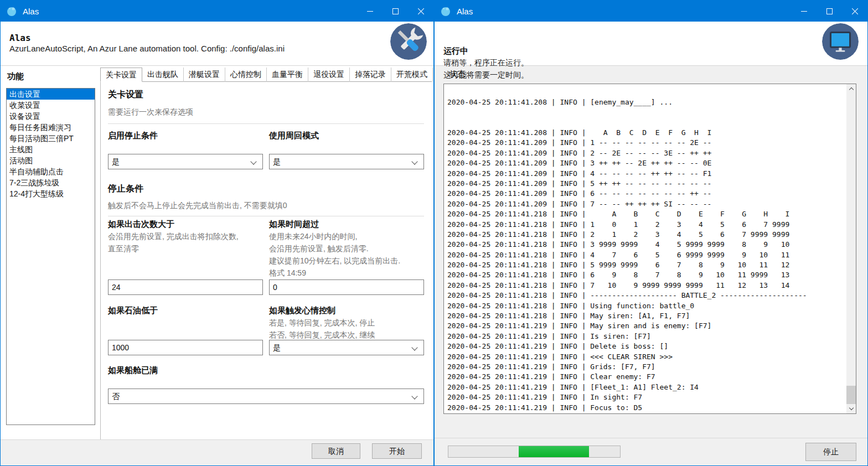 The height and width of the screenshot is (466, 868). I want to click on if-count-desc: 会沿用先前设置, 完成出击将扣除次数, 直至清零, so click(187, 242).